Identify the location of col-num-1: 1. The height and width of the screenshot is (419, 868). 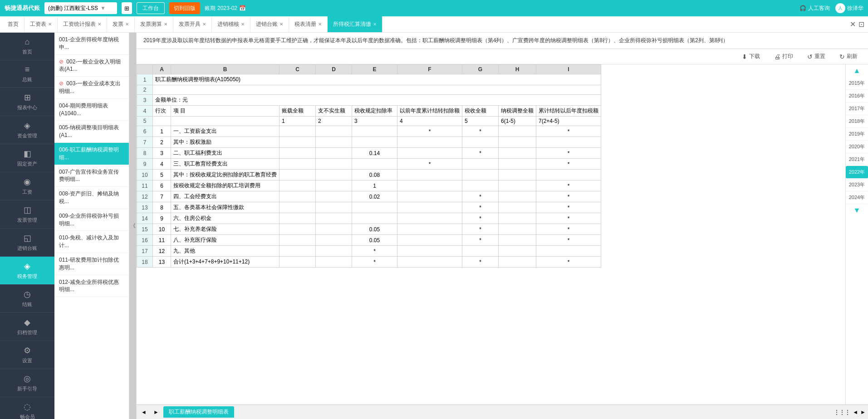
(298, 122).